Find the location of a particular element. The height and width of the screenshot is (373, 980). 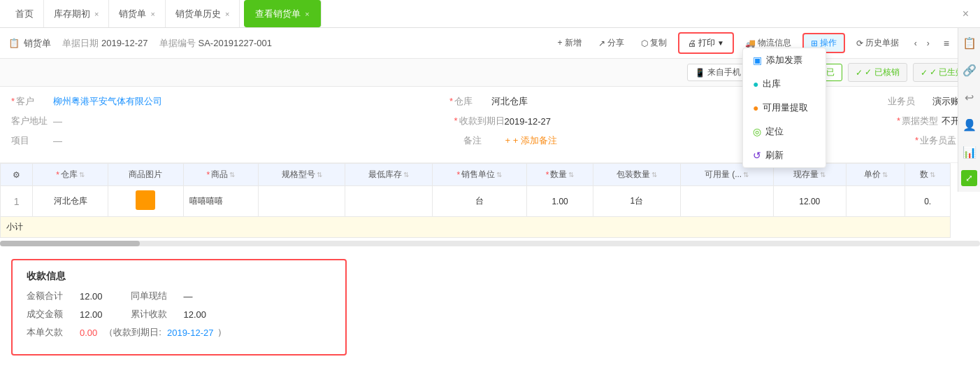

plus-icon: + is located at coordinates (508, 140).